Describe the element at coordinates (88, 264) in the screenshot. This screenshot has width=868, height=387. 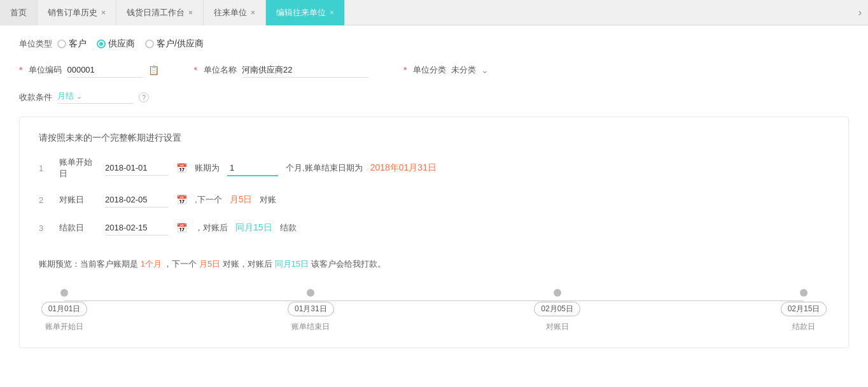
I see `preview-prefix: 账期预览：当前客户账期是` at that location.